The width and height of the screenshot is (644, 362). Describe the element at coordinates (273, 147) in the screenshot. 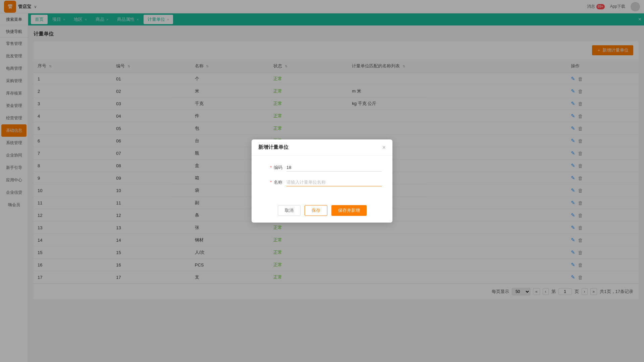

I see `modal-title: 新增计量单位` at that location.